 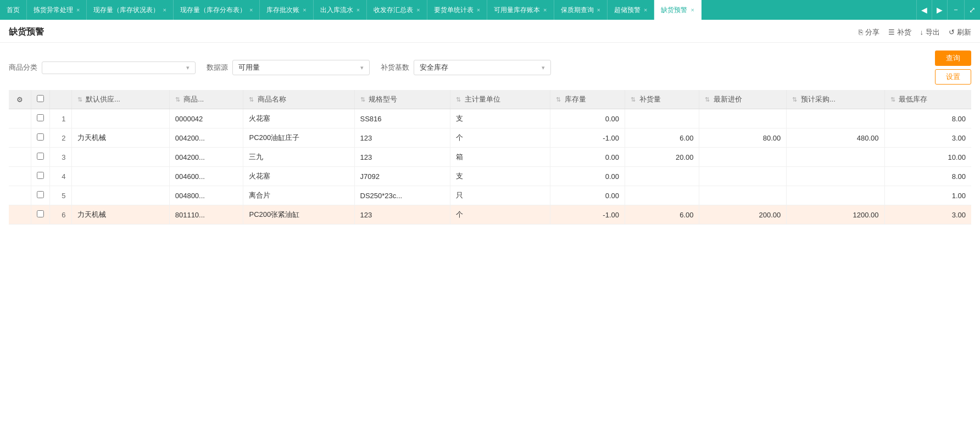 I want to click on col-header-check, so click(x=40, y=100).